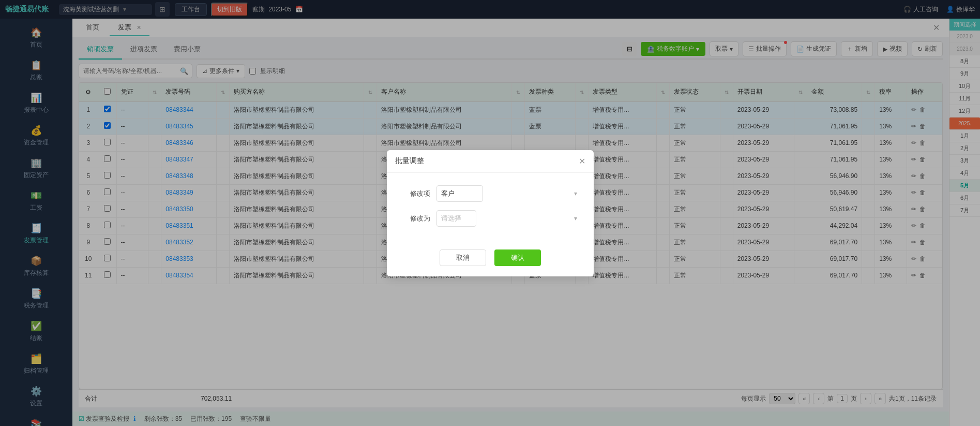 The image size is (980, 426). I want to click on modify-to-select-wrapper: 请选择 ▾, so click(509, 218).